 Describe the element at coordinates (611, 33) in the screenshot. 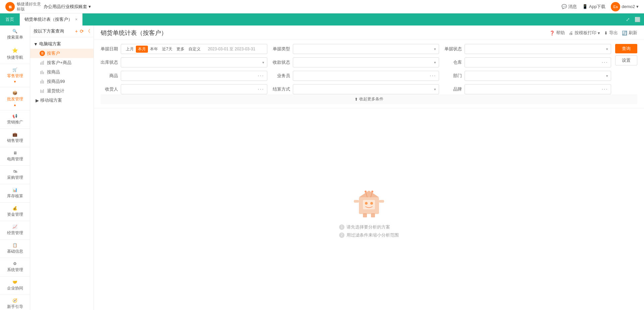

I see `export-btn: ⬇ 导出` at that location.